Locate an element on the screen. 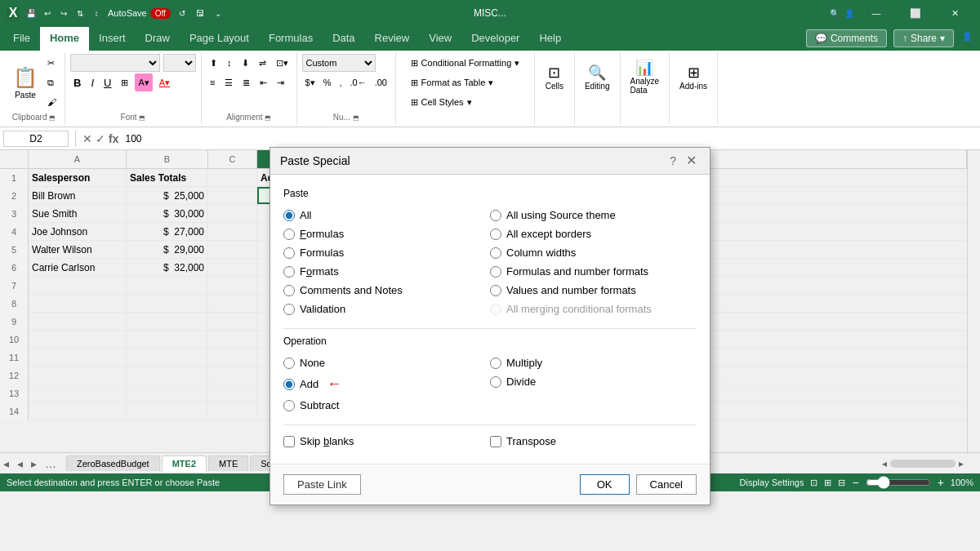 This screenshot has height=551, width=980. cancel-button: Cancel is located at coordinates (666, 485).